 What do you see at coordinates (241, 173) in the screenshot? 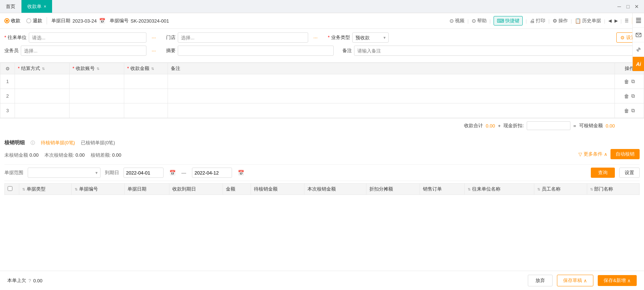
I see `calendar-to-icon: 📅` at bounding box center [241, 173].